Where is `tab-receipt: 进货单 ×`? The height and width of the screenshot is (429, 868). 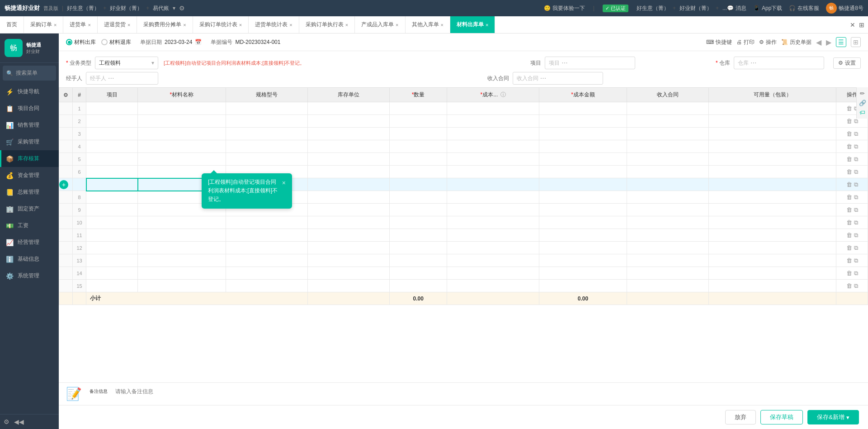
tab-receipt: 进货单 × is located at coordinates (80, 25).